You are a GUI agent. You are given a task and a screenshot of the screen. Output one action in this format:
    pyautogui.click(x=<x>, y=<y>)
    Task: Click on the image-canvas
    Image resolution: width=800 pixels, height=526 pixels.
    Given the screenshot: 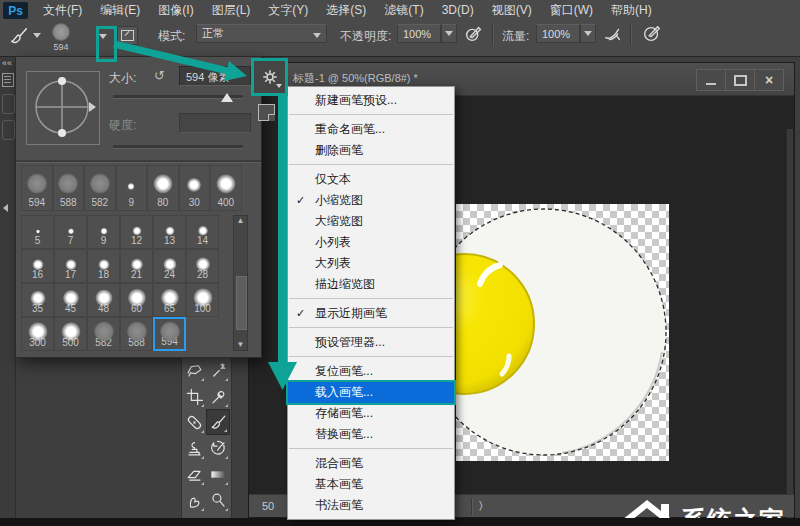 What is the action you would take?
    pyautogui.click(x=562, y=332)
    